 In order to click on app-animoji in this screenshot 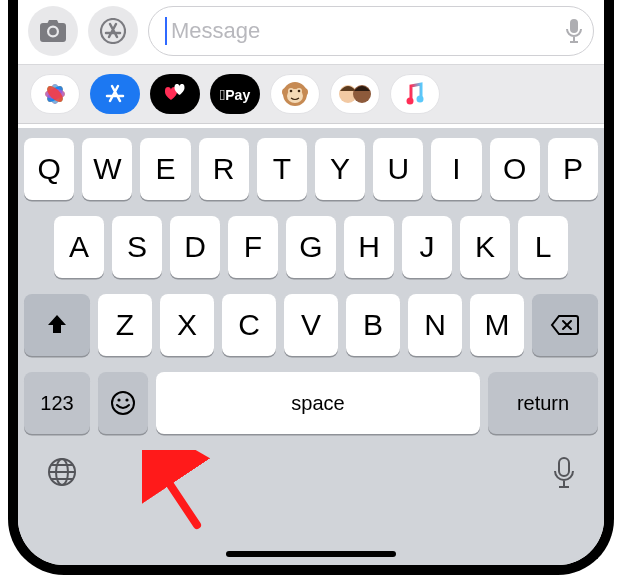, I will do `click(295, 94)`.